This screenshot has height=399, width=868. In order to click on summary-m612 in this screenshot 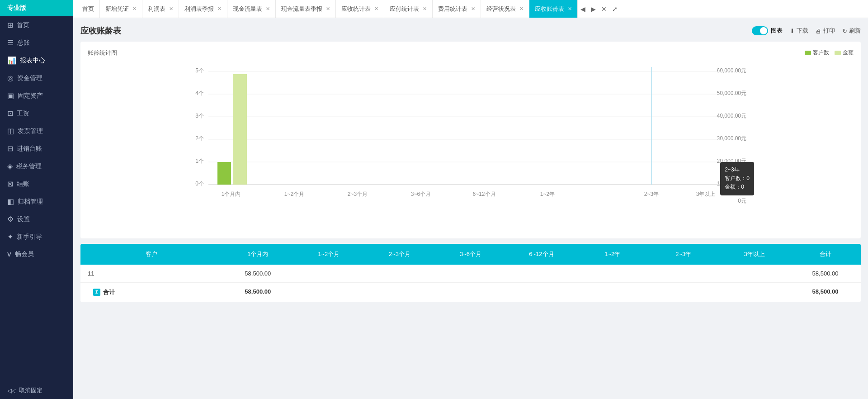, I will do `click(542, 292)`.